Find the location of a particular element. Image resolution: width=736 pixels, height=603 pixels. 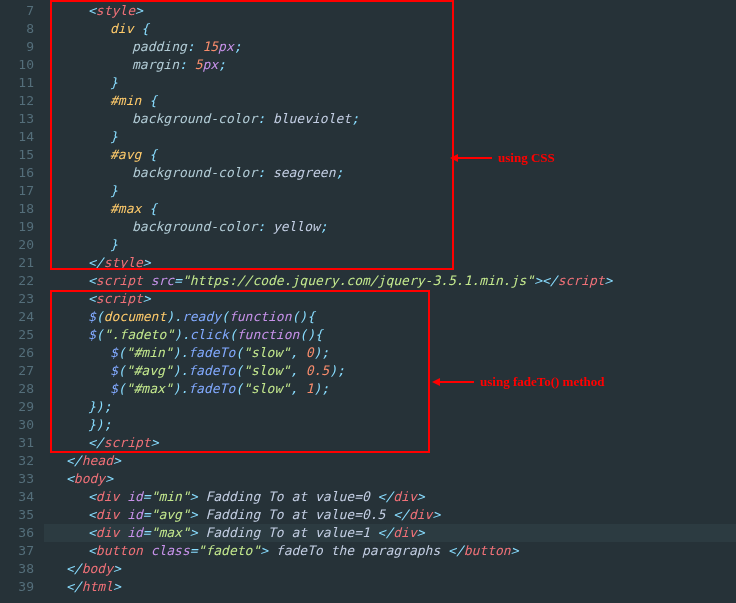

line-number: 37 is located at coordinates (20, 551).